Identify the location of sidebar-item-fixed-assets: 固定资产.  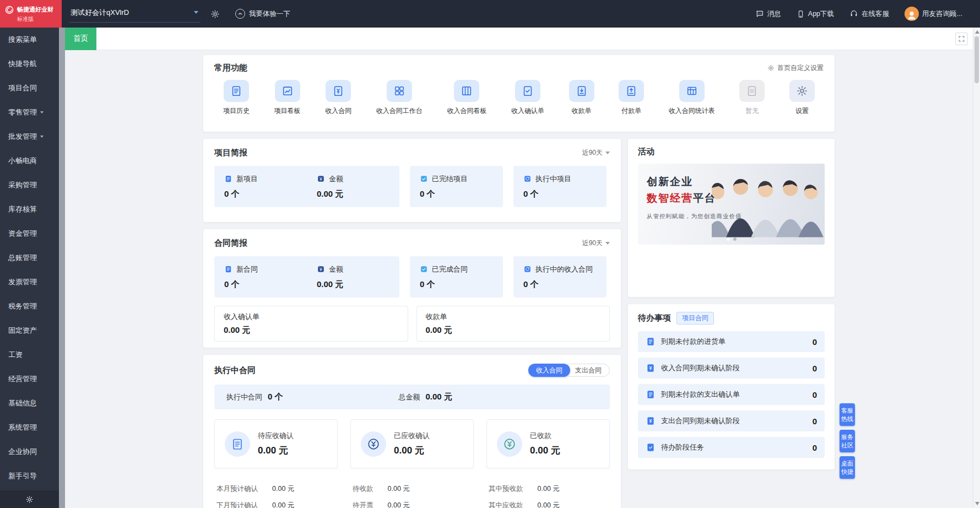
(30, 331).